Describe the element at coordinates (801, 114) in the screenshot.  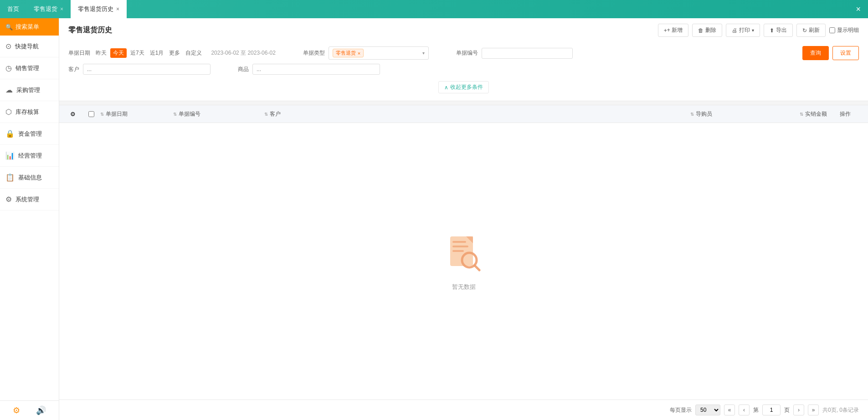
I see `sort-icon-amount: ⇅` at that location.